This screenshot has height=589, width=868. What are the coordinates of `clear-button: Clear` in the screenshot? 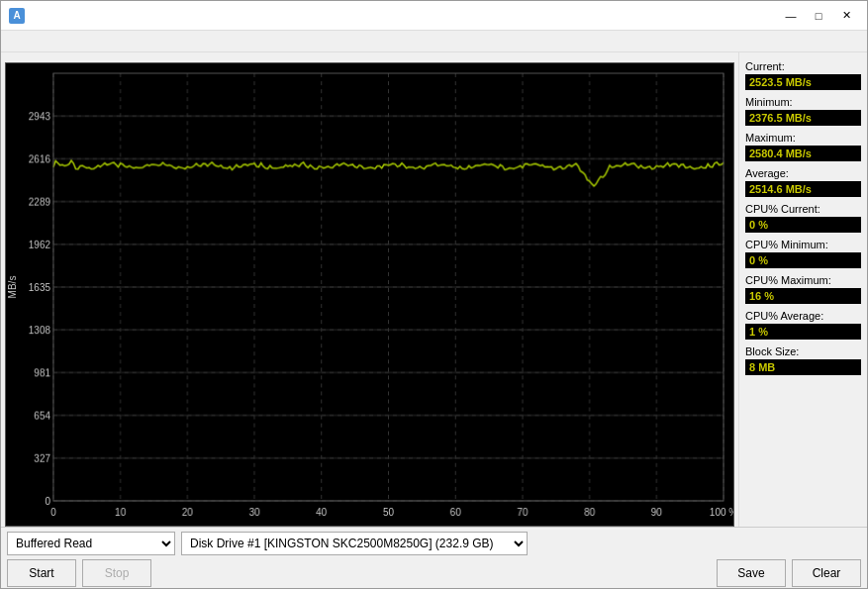 It's located at (826, 573).